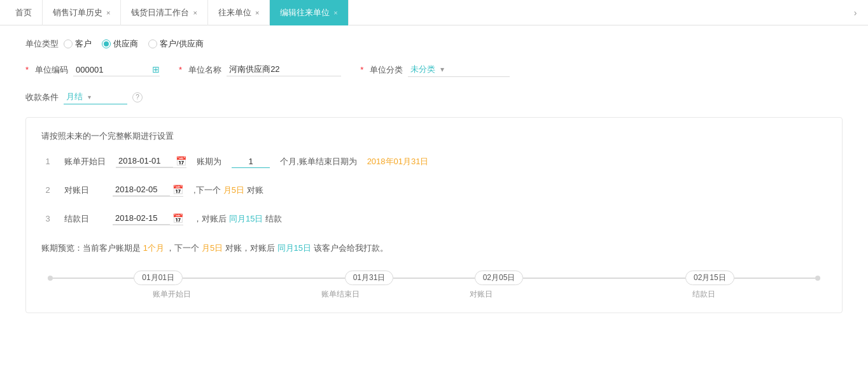 The width and height of the screenshot is (868, 387). Describe the element at coordinates (120, 44) in the screenshot. I see `radio-supplier: 供应商` at that location.